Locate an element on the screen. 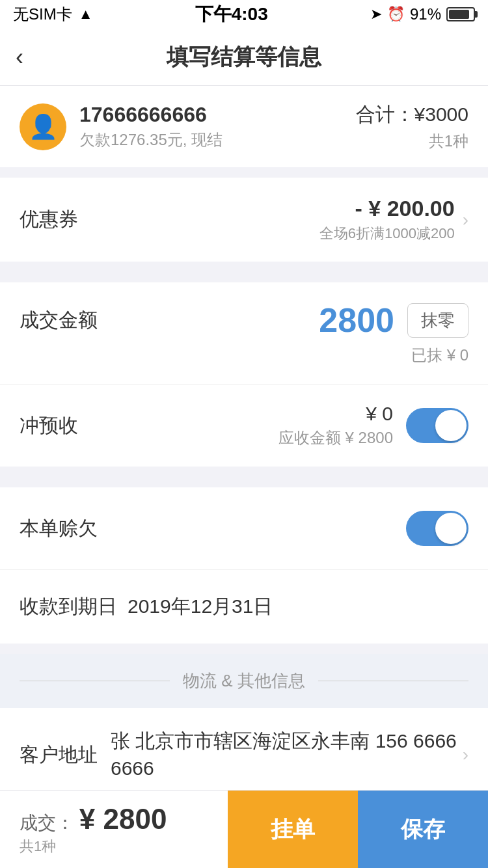 This screenshot has height=868, width=488. debit-section: 本单赊欠 is located at coordinates (244, 528).